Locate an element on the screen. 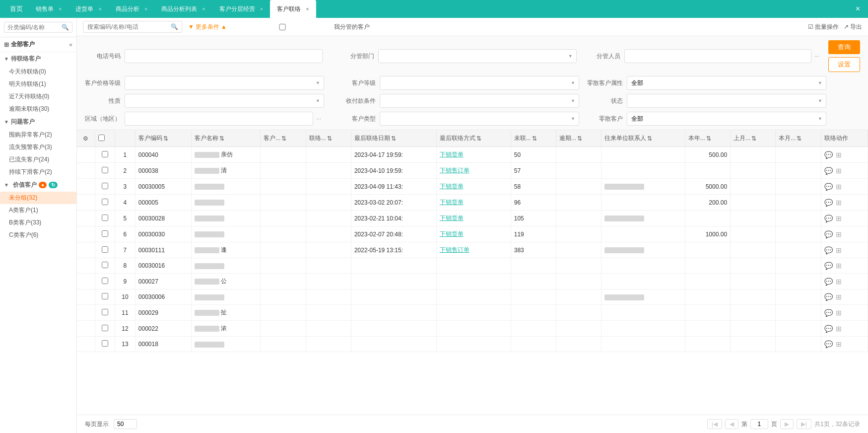  col-last-contact-date: 最后联络日期⇅ is located at coordinates (394, 139).